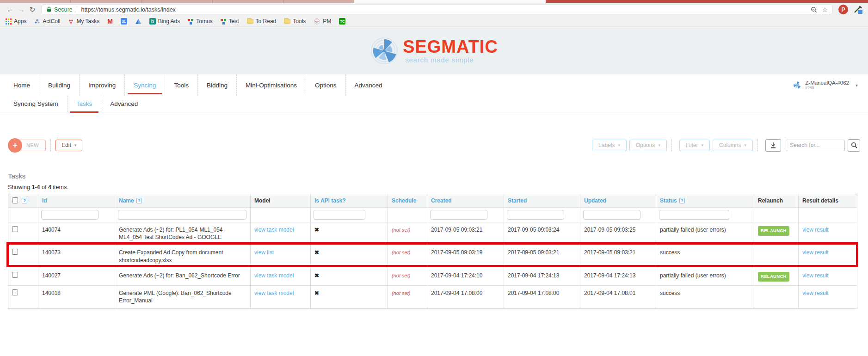 The image size is (868, 356). What do you see at coordinates (124, 21) in the screenshot?
I see `bookmark-calendar: 31` at bounding box center [124, 21].